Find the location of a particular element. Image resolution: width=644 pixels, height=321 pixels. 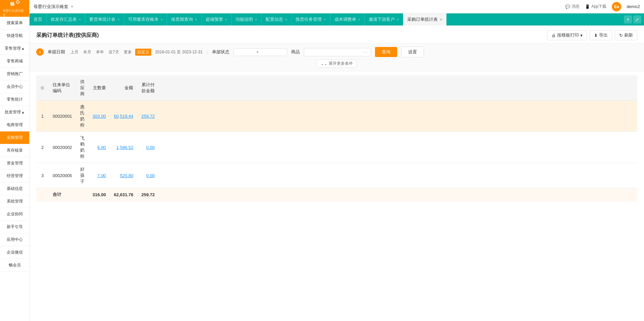

cell-qty-link: 7.00 is located at coordinates (101, 176).